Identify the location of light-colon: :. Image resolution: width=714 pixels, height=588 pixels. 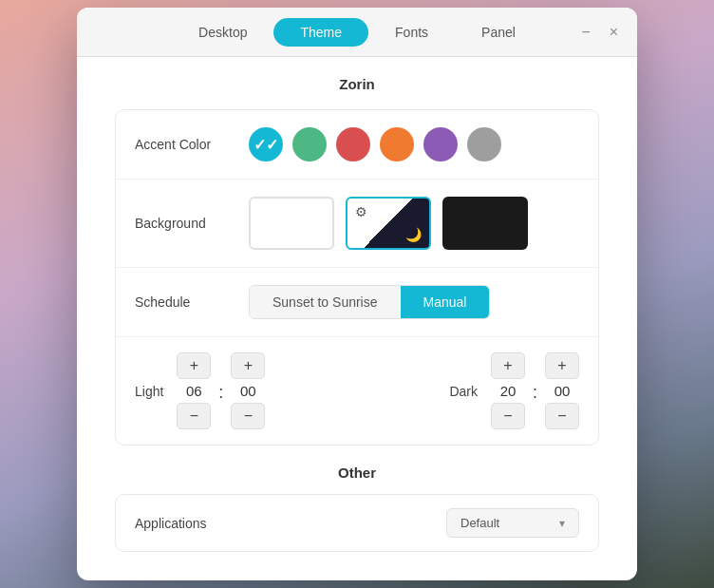
(220, 391).